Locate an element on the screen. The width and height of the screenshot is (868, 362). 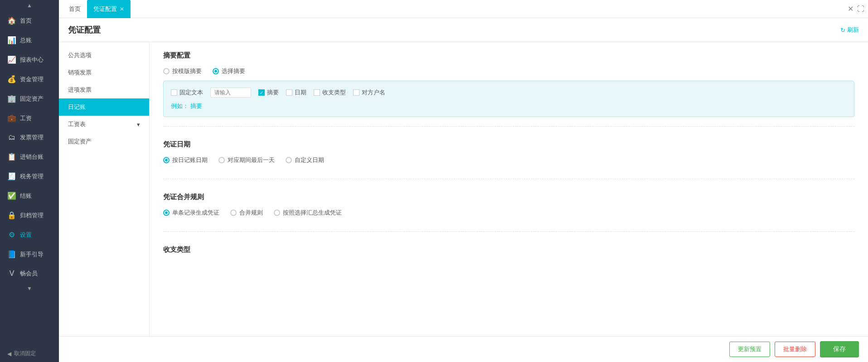
checkbox-fixed-text: 固定文本 is located at coordinates (187, 93).